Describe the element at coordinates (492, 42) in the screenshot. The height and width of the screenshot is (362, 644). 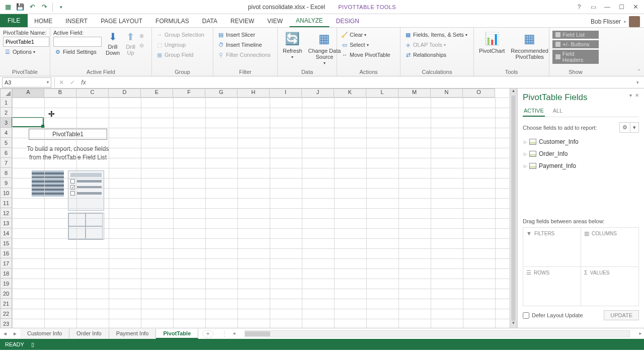
I see `pivotchart-button: 📊PivotChart` at that location.